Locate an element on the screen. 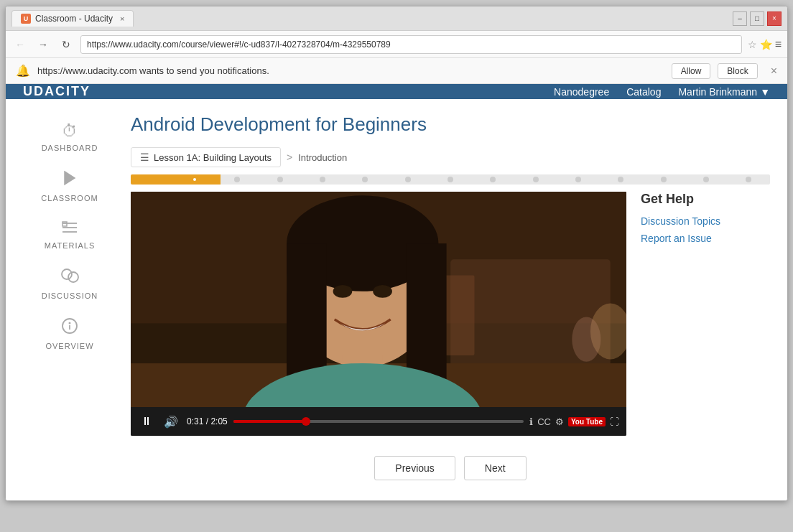  close-button: × is located at coordinates (774, 19).